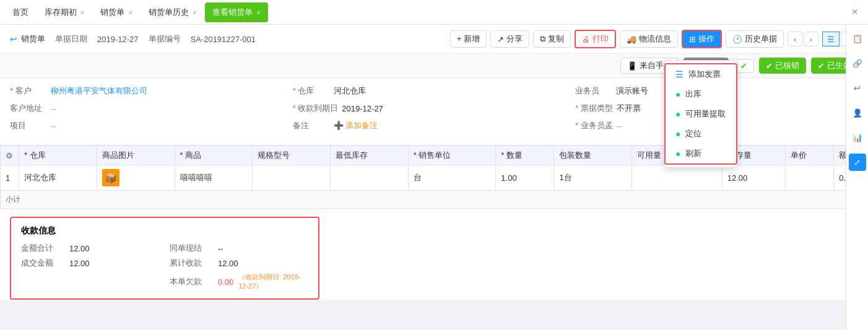  I want to click on total-amount-value: 12.00, so click(79, 249).